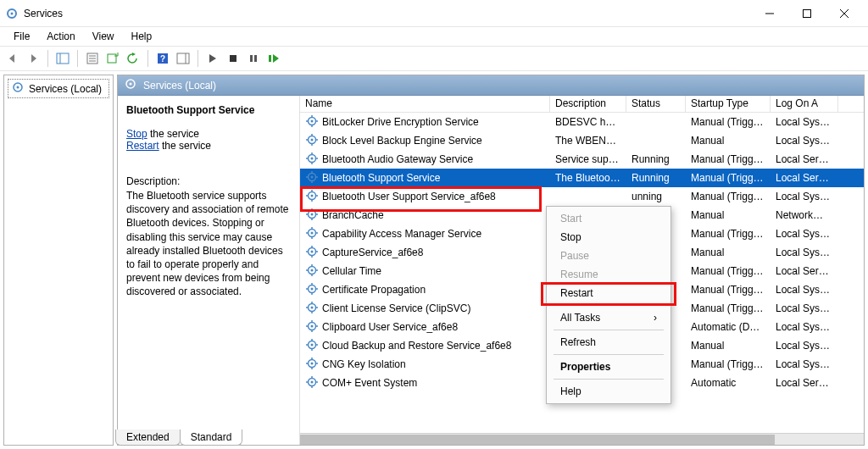 This screenshot has width=868, height=449. What do you see at coordinates (588, 103) in the screenshot?
I see `col-description: Description` at bounding box center [588, 103].